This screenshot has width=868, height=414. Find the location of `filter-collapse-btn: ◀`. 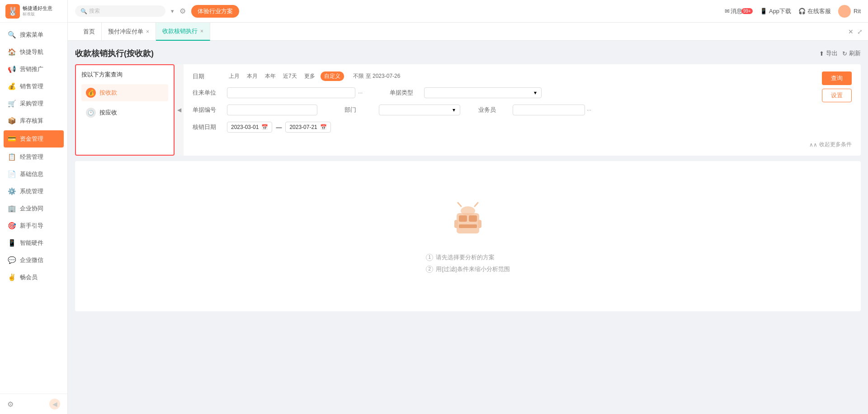

filter-collapse-btn: ◀ is located at coordinates (179, 110).